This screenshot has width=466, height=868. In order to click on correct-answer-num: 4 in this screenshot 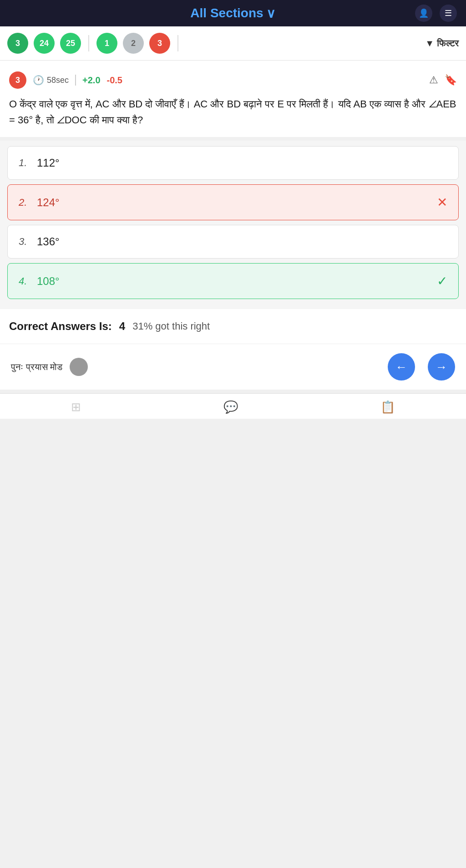, I will do `click(122, 326)`.